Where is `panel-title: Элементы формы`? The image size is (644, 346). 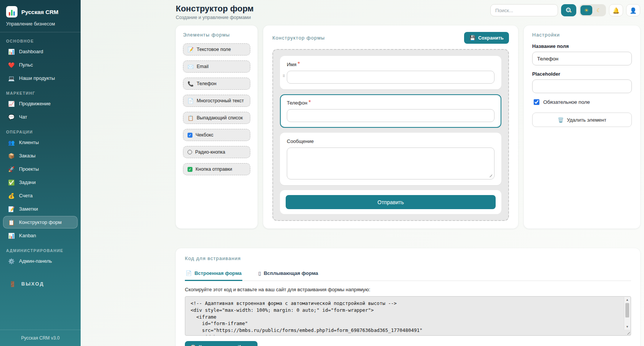
panel-title: Элементы формы is located at coordinates (217, 35).